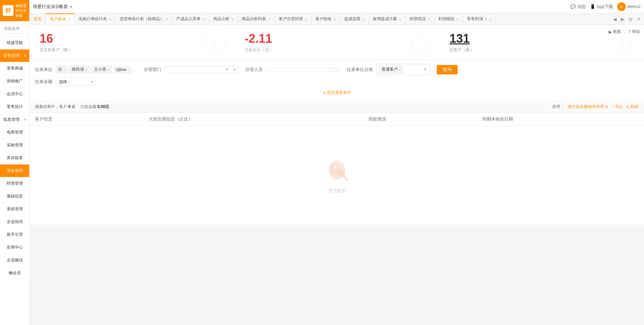 Image resolution: width=644 pixels, height=325 pixels. Describe the element at coordinates (101, 69) in the screenshot. I see `company-tag-2: 王小亮 ×` at that location.